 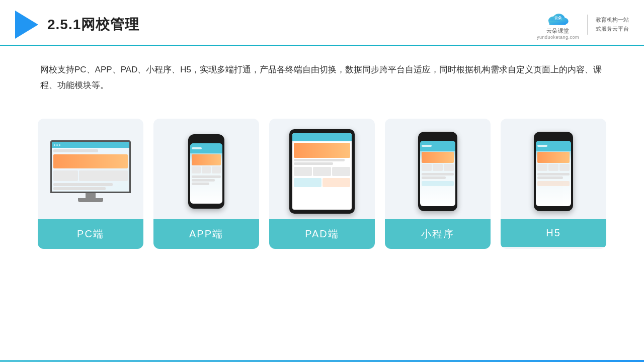 I want to click on phone-screen, so click(x=206, y=173).